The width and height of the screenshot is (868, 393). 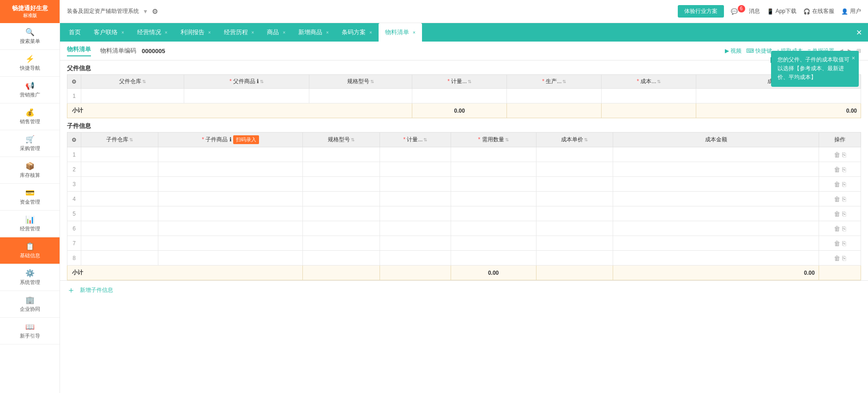 What do you see at coordinates (196, 32) in the screenshot?
I see `nav-tab-profit: 利润报告×` at bounding box center [196, 32].